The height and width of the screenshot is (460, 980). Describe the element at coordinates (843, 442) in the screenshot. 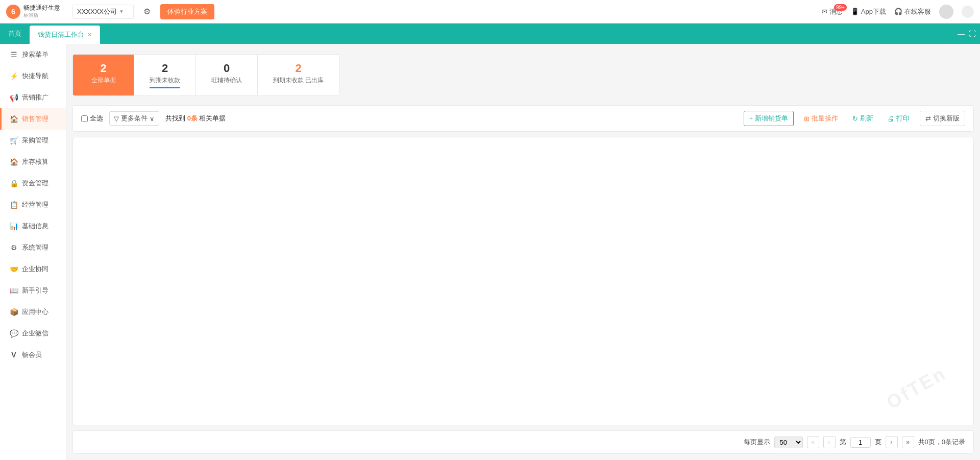

I see `page-label: 第` at that location.